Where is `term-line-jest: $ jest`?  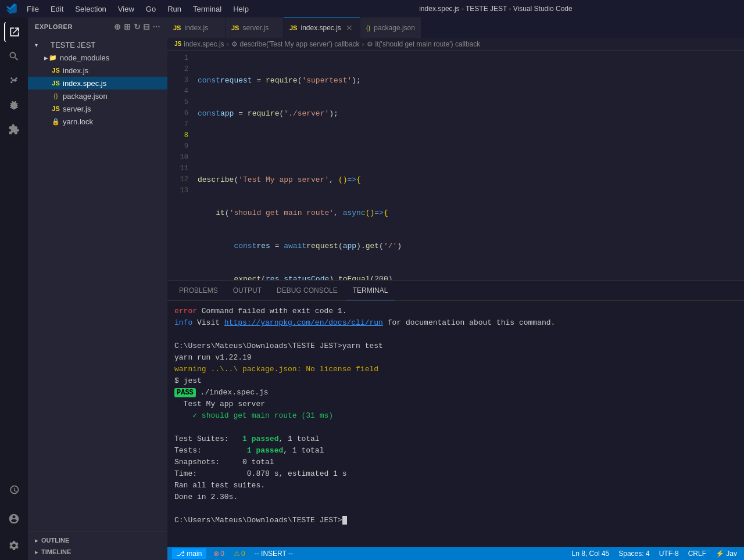 term-line-jest: $ jest is located at coordinates (456, 381).